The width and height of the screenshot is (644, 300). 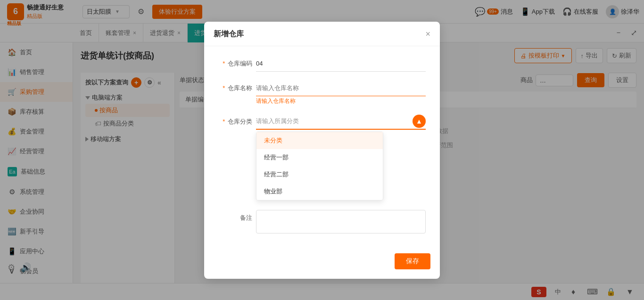 I want to click on dropdown-item-ops2: 经营二部, so click(x=320, y=175).